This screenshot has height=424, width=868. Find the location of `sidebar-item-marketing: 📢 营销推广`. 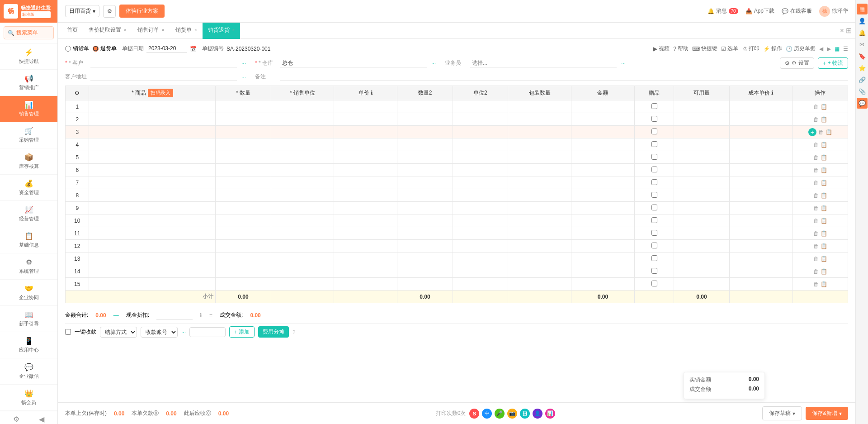

sidebar-item-marketing: 📢 营销推广 is located at coordinates (29, 83).